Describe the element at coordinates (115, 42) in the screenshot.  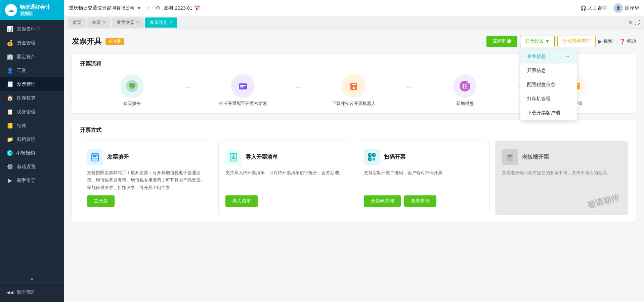
I see `status-badge: 待开通` at that location.